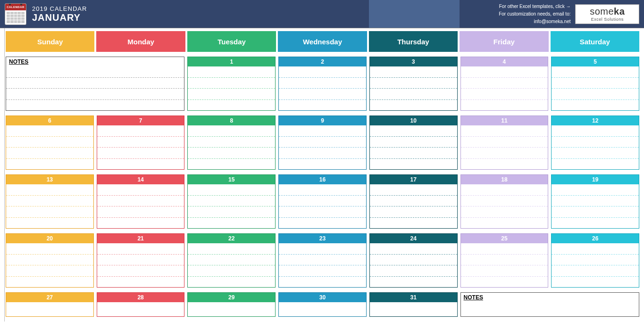  What do you see at coordinates (323, 305) in the screenshot?
I see `week-row-5: 27 28 29 30 31 NOTES` at bounding box center [323, 305].